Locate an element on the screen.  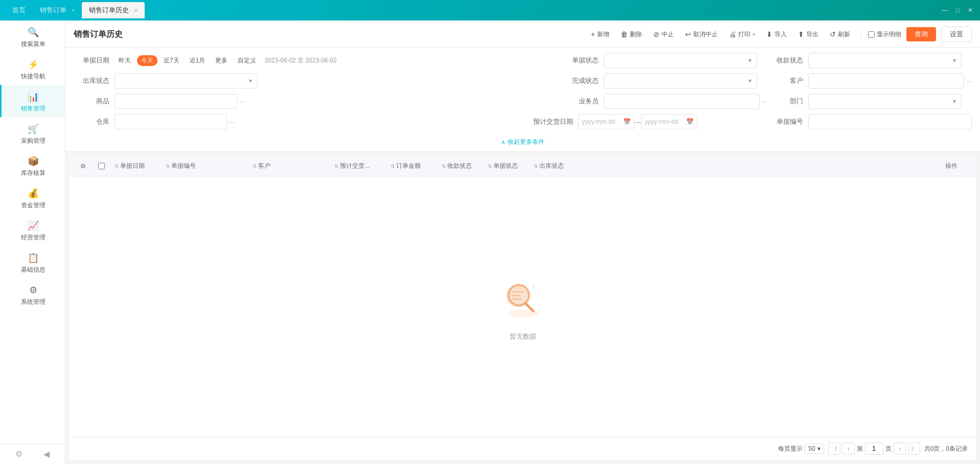
sidebar-item-base-info: 📋 基础信息 is located at coordinates (33, 262).